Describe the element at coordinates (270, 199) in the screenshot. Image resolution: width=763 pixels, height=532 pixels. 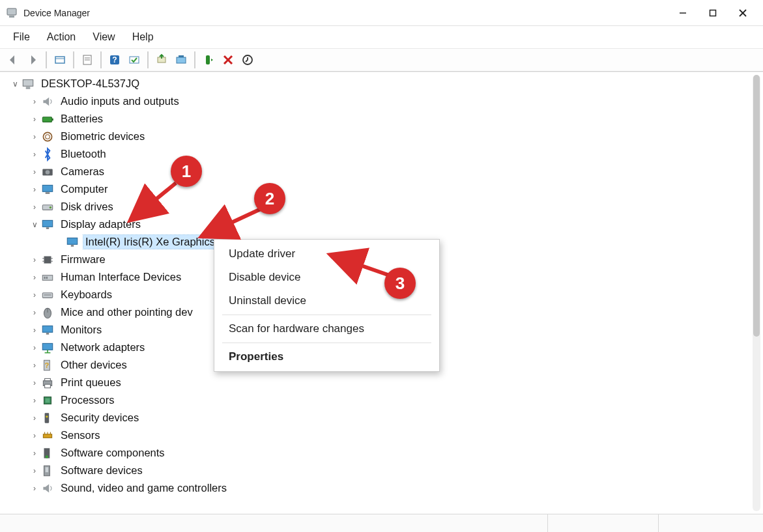
I see `annotation-badge-2: 2` at that location.